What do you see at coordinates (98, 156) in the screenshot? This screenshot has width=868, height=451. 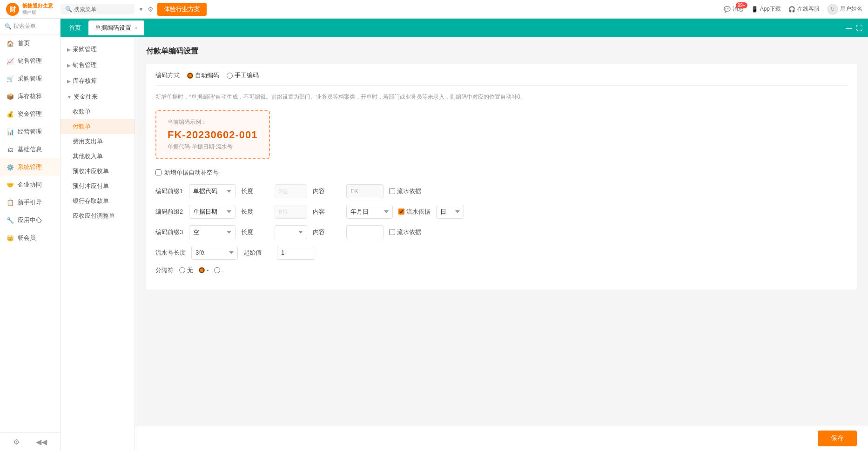 I see `sub-group-capital: ▼ 资金往来 收款单 付款单 费用支出单 其他收入单 预收冲应收单 预付冲应付单…` at bounding box center [98, 156].